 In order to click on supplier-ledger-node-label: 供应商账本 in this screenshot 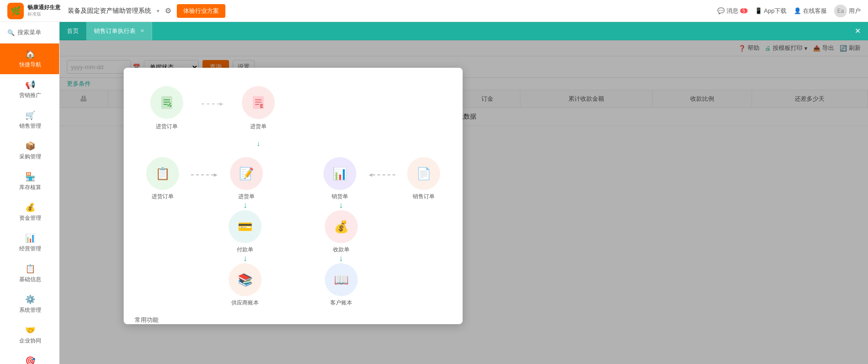, I will do `click(245, 303)`.